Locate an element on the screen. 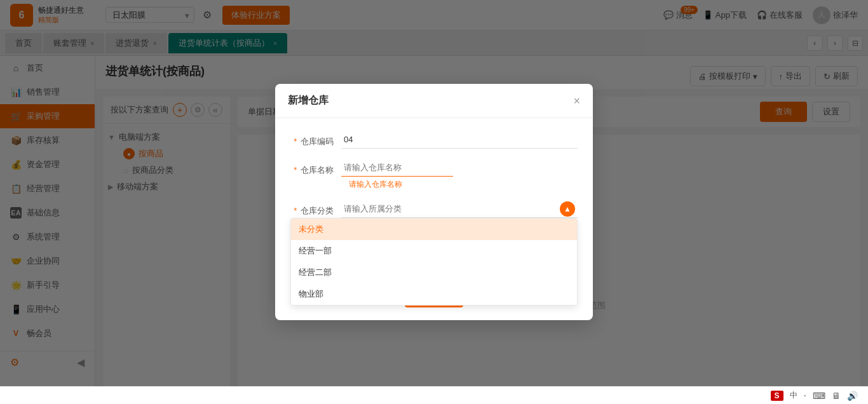 The image size is (868, 404). statusbar-right: S 中 · ⌨ 🖥 🔊 is located at coordinates (815, 396).